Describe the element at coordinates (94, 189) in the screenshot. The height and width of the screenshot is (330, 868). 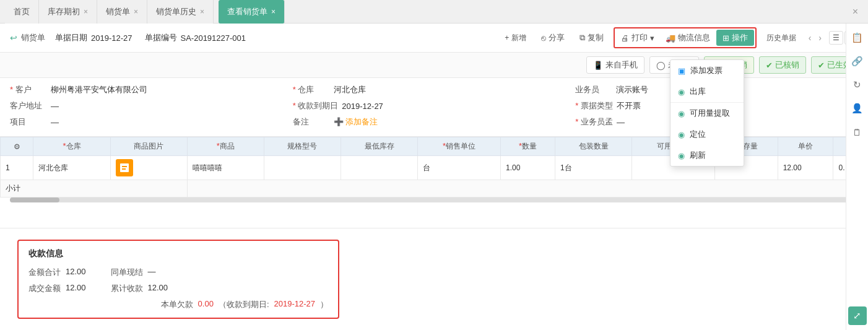
I see `subtotal-label: 小计` at that location.